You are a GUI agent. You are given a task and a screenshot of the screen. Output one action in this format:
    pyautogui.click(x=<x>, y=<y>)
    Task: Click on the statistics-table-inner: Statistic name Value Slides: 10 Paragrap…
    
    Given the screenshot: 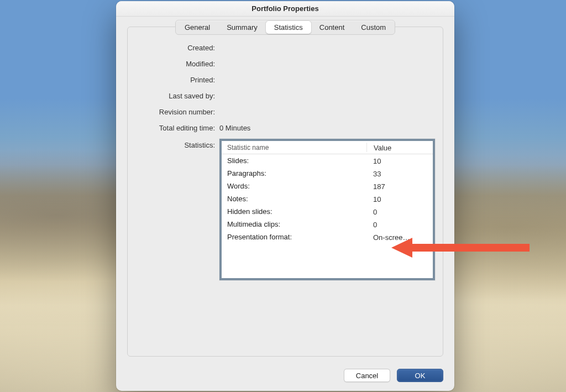 What is the action you would take?
    pyautogui.click(x=327, y=210)
    